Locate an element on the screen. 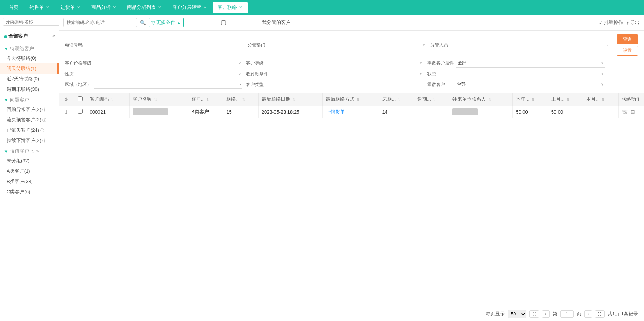  table-row: 1 000021 ██████ B类客户 15 2023-05-23 18:25… is located at coordinates (351, 112).